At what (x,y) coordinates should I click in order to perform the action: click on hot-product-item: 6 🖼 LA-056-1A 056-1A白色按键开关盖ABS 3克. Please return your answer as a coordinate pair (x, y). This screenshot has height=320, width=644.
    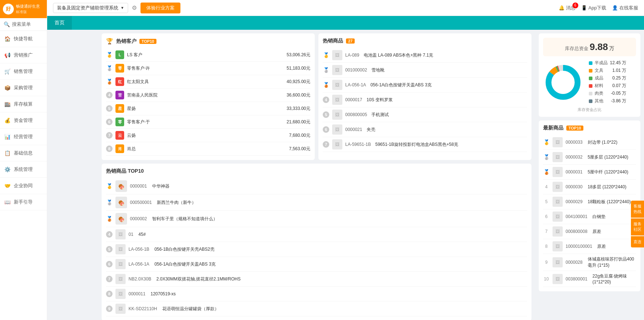
    Looking at the image, I should click on (317, 264).